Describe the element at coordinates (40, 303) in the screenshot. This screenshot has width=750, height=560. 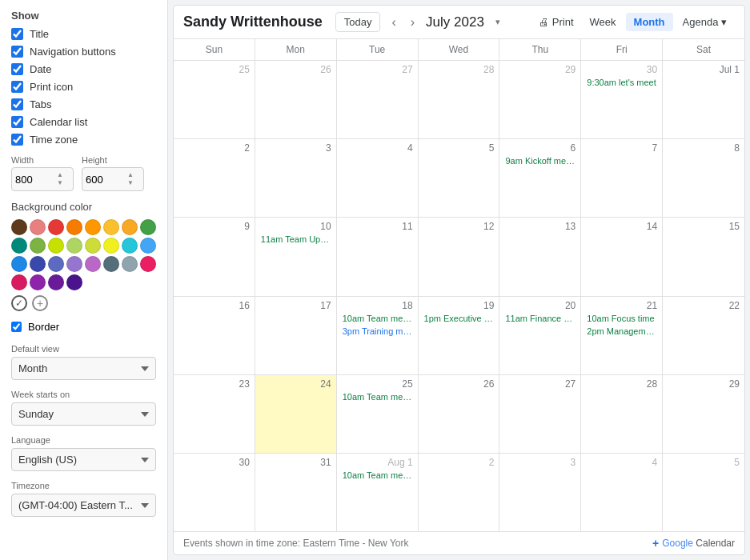
I see `add-color-button: +` at that location.